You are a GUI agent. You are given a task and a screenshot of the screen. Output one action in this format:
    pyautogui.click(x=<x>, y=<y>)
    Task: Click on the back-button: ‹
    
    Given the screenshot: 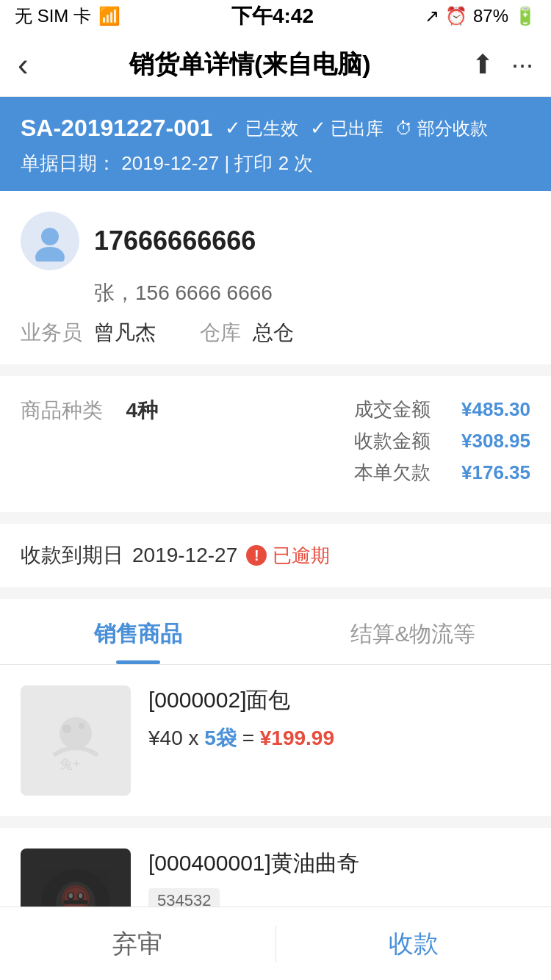 What is the action you would take?
    pyautogui.click(x=24, y=65)
    